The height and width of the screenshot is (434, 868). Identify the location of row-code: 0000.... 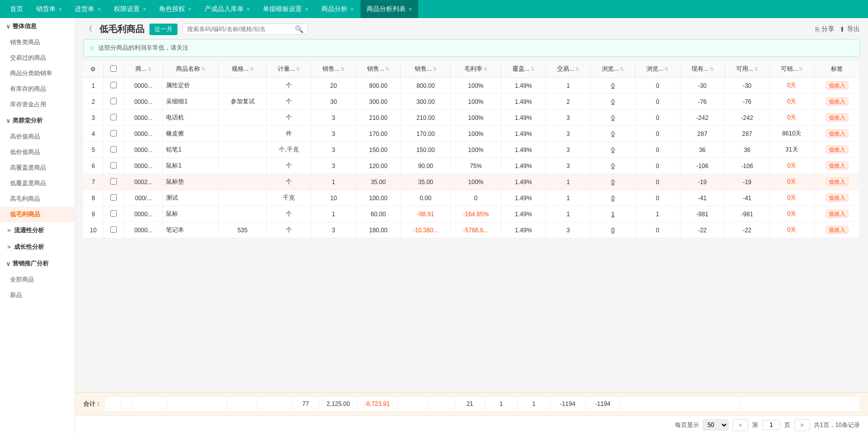
(143, 86).